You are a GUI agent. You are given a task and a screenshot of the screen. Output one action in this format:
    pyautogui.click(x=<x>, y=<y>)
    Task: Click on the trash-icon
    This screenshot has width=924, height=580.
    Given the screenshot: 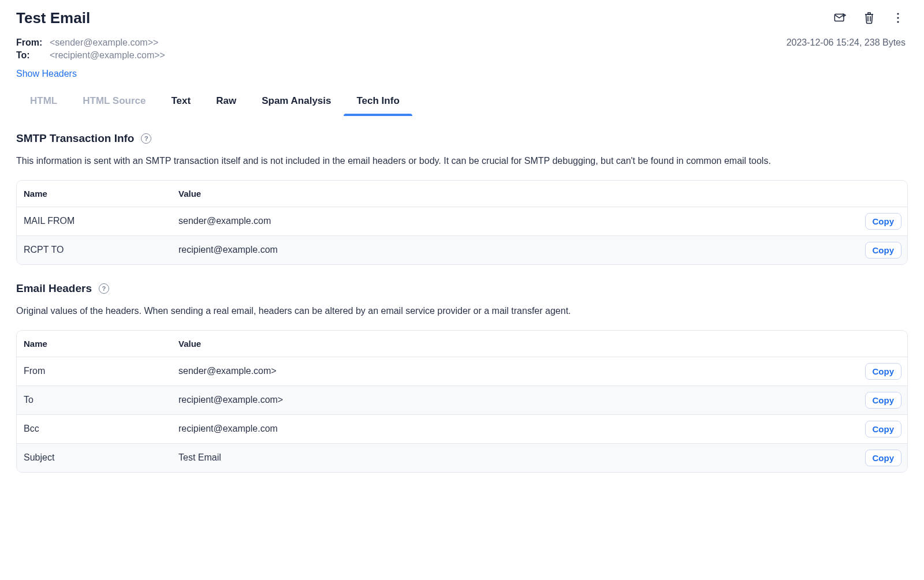 What is the action you would take?
    pyautogui.click(x=869, y=18)
    